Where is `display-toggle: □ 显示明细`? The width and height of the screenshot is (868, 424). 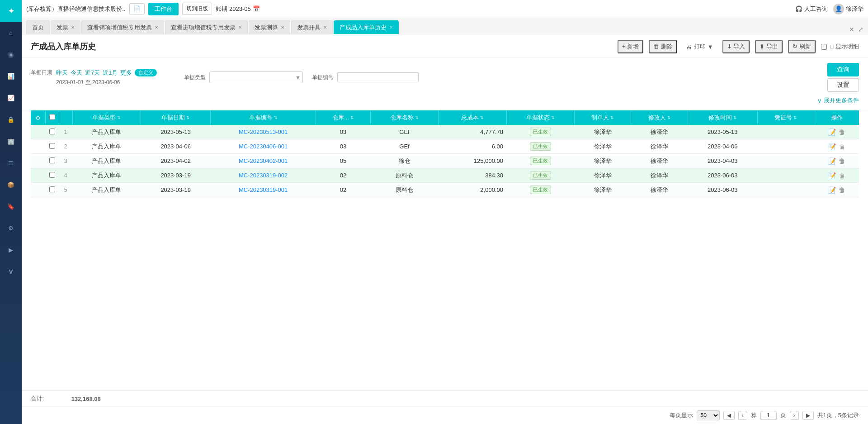 display-toggle: □ 显示明细 is located at coordinates (840, 47).